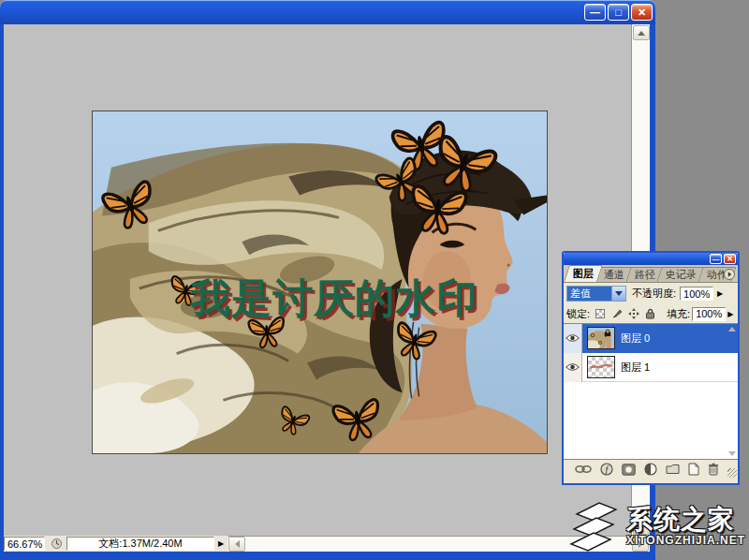 The height and width of the screenshot is (560, 749). I want to click on site-title: 系统之家, so click(685, 520).